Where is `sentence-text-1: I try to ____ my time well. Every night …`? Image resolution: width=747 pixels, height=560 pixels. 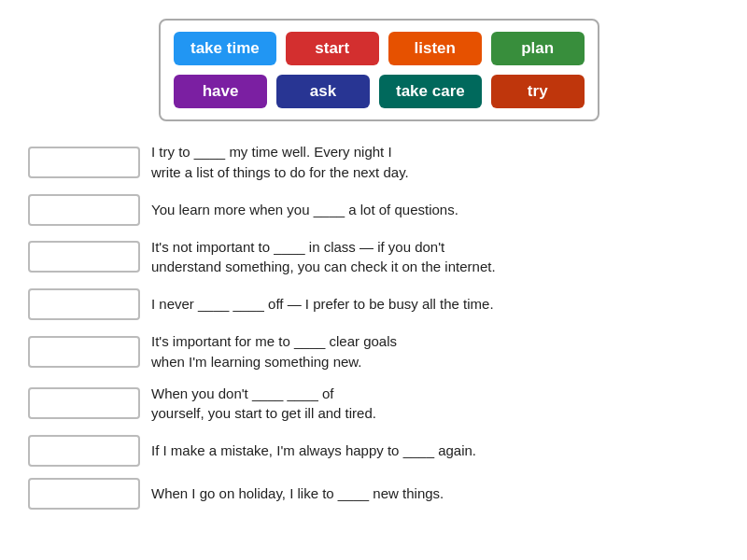
sentence-text-1: I try to ____ my time well. Every night … is located at coordinates (280, 162).